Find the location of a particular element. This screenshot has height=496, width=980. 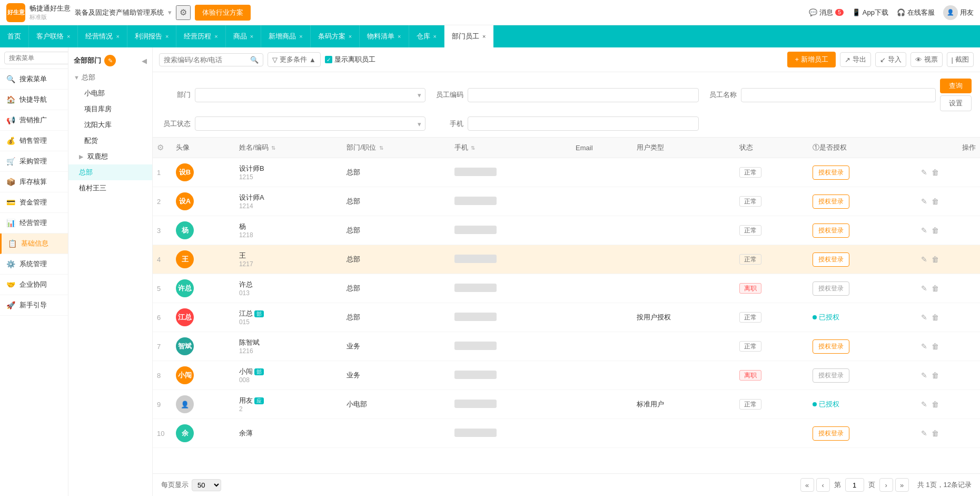

last-page-button: » is located at coordinates (902, 485).